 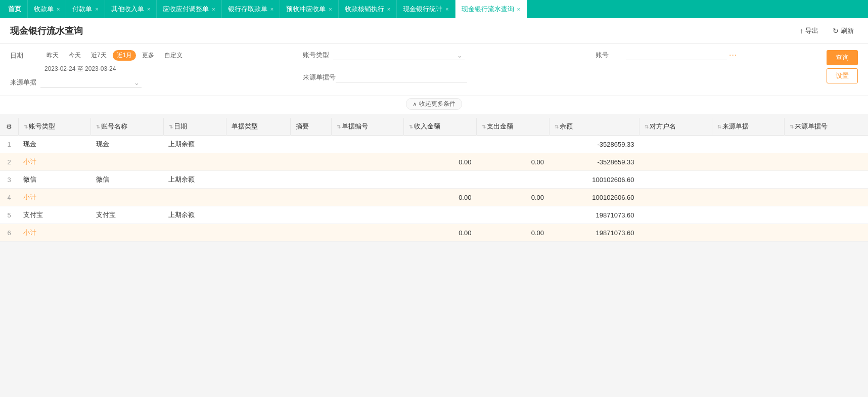 I want to click on table-row: 3微信微信上期余额100102606.60, so click(x=434, y=180).